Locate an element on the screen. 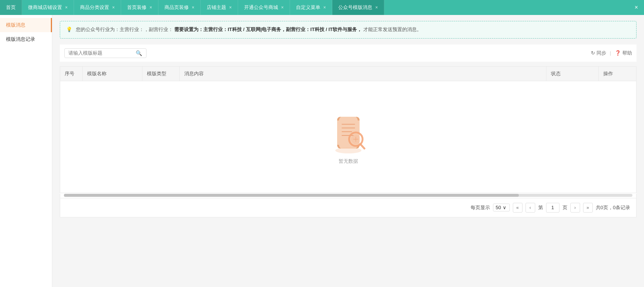 The image size is (644, 287). horizontal-scrollbar is located at coordinates (348, 196).